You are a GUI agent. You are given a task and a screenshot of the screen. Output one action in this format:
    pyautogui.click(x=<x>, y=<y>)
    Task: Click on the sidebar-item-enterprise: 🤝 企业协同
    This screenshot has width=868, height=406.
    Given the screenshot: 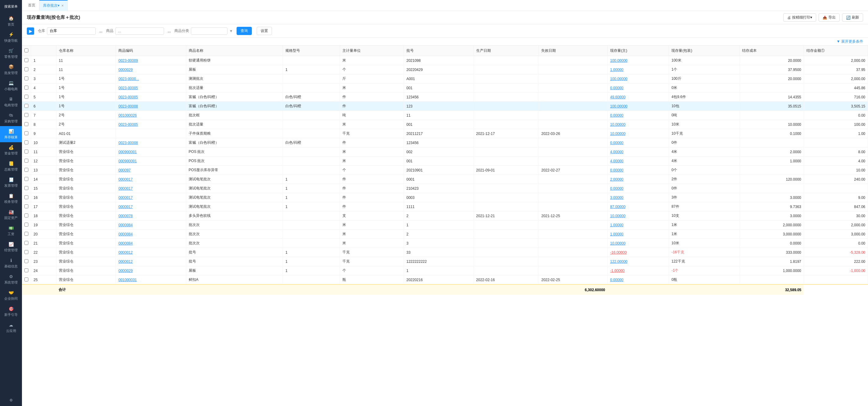 What is the action you would take?
    pyautogui.click(x=11, y=296)
    